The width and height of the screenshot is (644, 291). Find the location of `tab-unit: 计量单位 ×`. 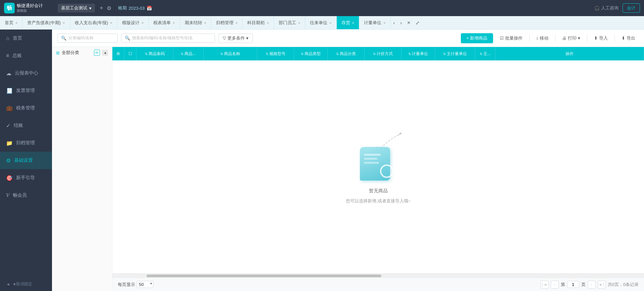

tab-unit: 计量单位 × is located at coordinates (375, 23).